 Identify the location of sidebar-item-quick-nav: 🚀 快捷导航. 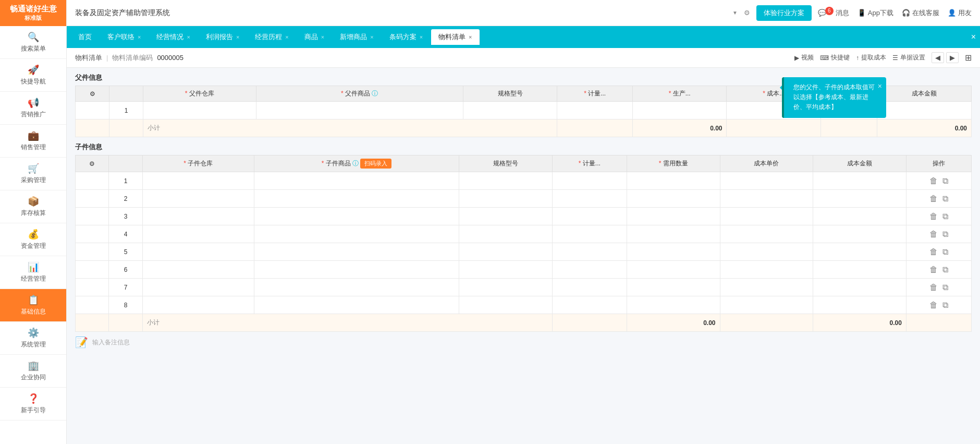
(33, 75).